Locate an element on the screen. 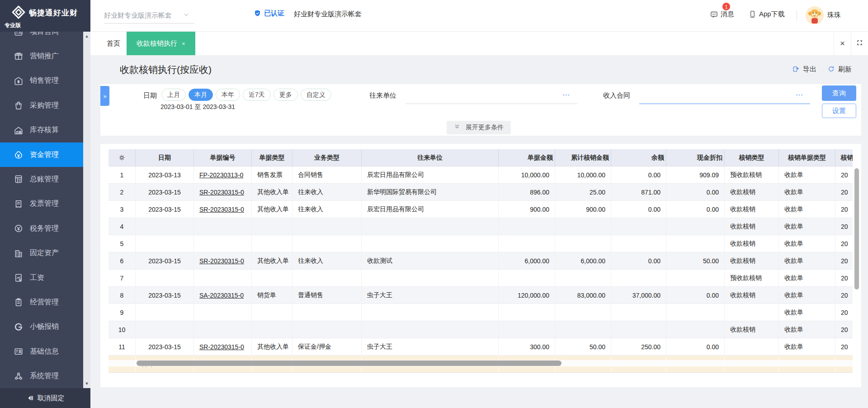 The image size is (868, 408). tab-home-label: 首页 is located at coordinates (113, 43).